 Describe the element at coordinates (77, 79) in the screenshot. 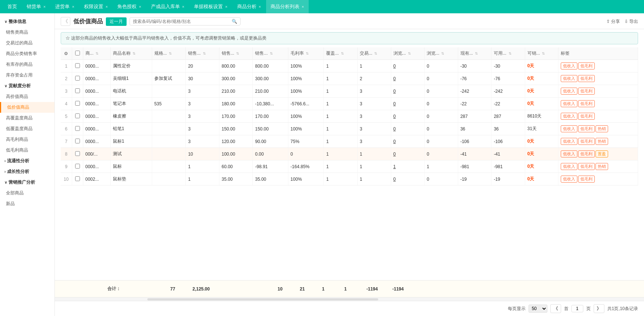

I see `row-checkbox-cell` at that location.